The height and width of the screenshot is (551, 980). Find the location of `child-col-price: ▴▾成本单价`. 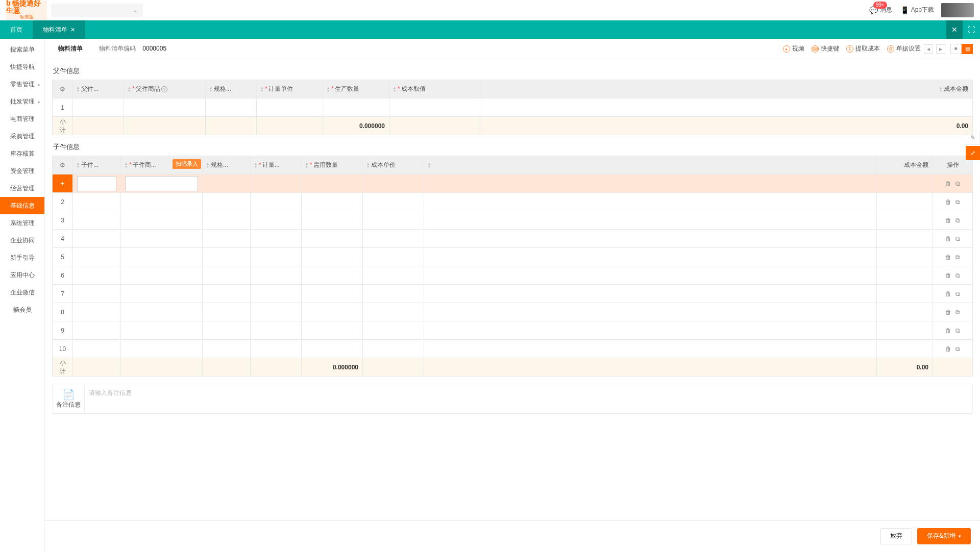

child-col-price: ▴▾成本单价 is located at coordinates (394, 165).